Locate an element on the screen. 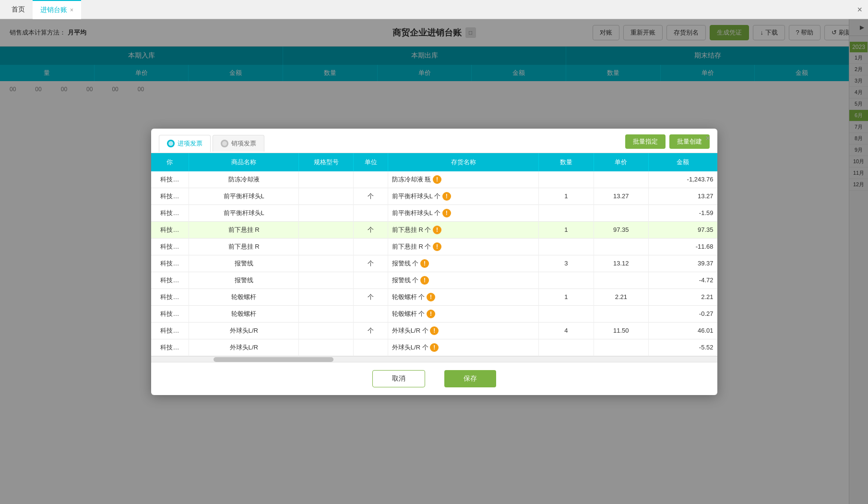 The height and width of the screenshot is (504, 868). table-cell: 46.01 is located at coordinates (683, 330).